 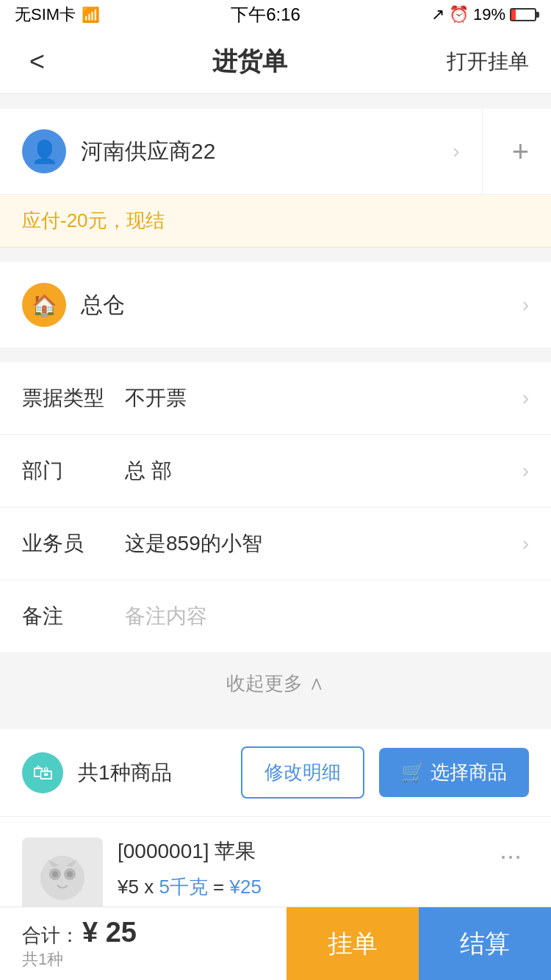 What do you see at coordinates (276, 305) in the screenshot?
I see `warehouse-card: 🏠 总仓 ›` at bounding box center [276, 305].